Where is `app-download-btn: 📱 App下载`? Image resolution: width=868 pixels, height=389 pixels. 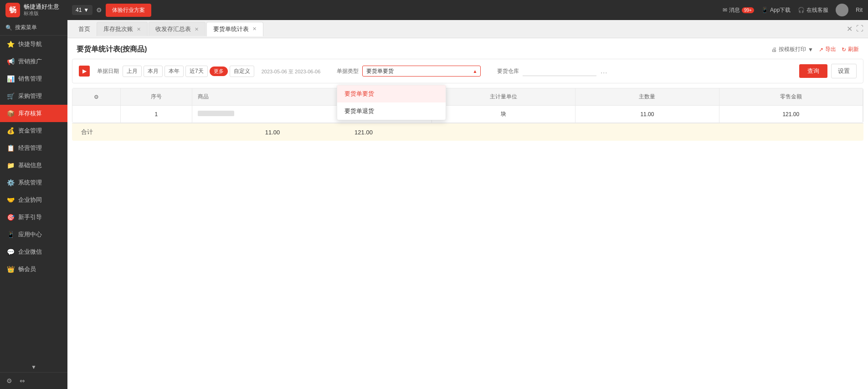
app-download-btn: 📱 App下载 is located at coordinates (776, 10).